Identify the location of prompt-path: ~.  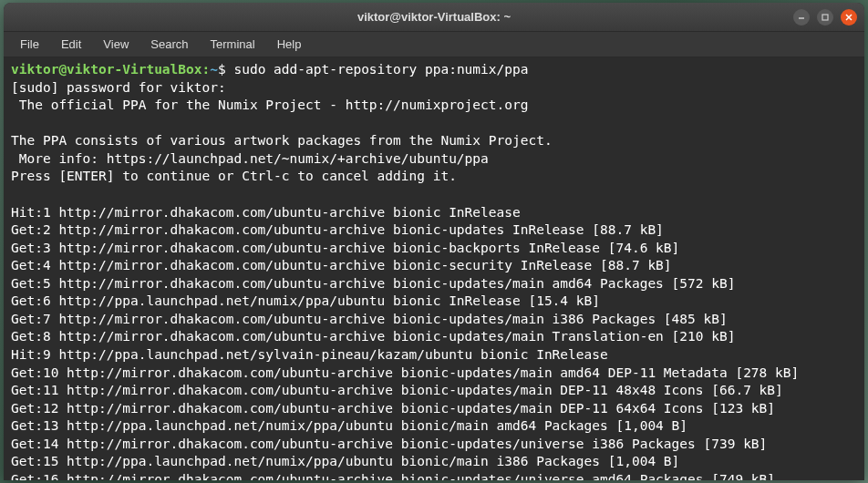
(213, 69).